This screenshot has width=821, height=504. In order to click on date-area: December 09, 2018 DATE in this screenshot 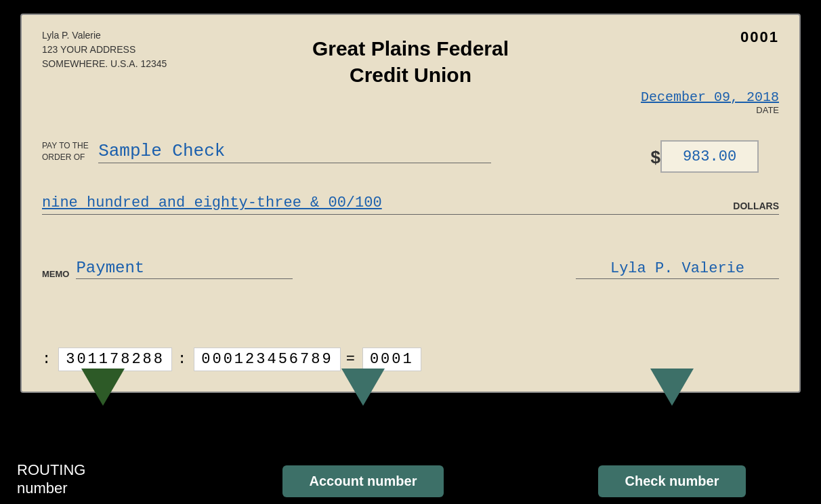, I will do `click(710, 102)`.